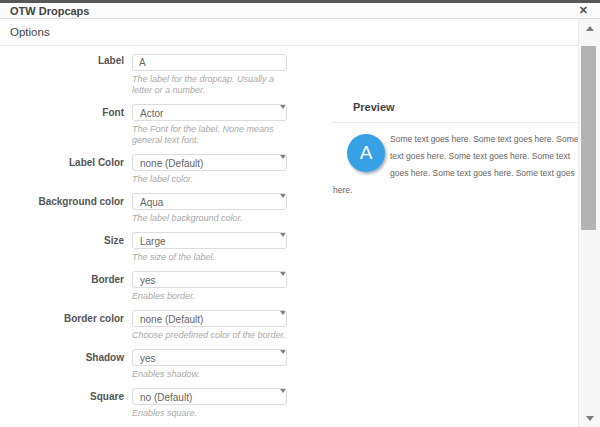 The height and width of the screenshot is (427, 600). Describe the element at coordinates (210, 218) in the screenshot. I see `field-help: The label background color.` at that location.